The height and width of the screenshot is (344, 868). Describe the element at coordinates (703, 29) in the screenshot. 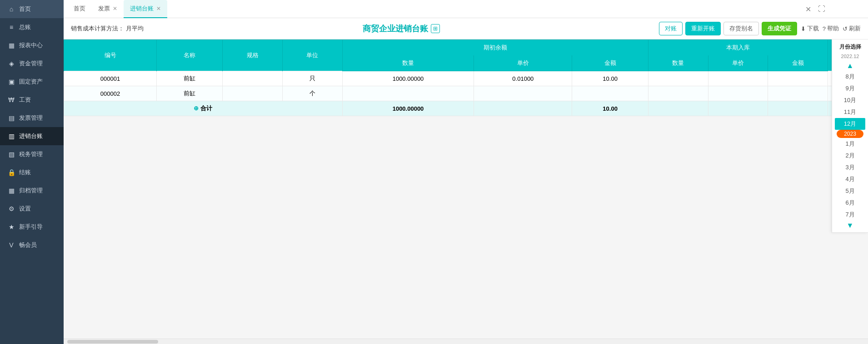

I see `reopen-button: 重新开账` at that location.